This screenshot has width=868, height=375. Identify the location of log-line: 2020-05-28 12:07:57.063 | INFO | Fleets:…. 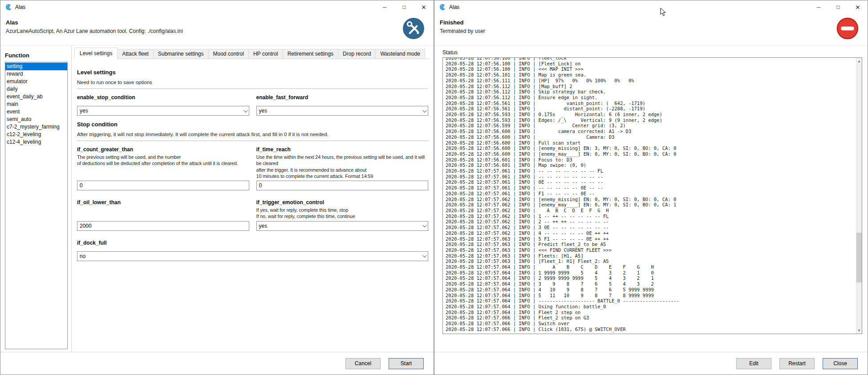
(651, 256).